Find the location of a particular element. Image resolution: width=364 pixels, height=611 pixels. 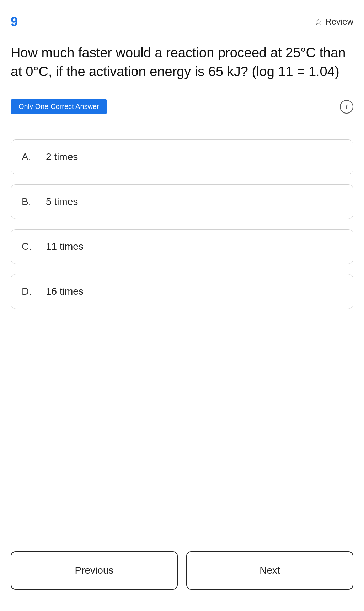

star-icon: ☆ is located at coordinates (318, 22).